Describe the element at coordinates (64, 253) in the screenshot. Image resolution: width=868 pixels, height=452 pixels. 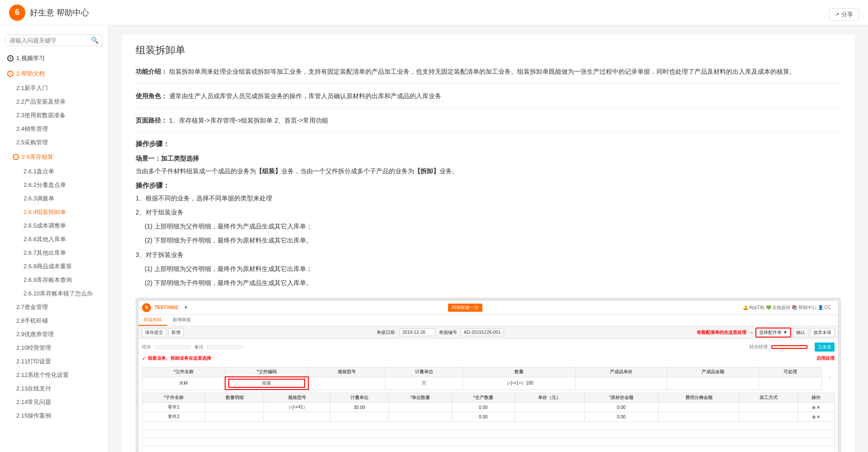
I see `sidebar-sub-item-2-6-7: 2.6.7其他出库单` at that location.